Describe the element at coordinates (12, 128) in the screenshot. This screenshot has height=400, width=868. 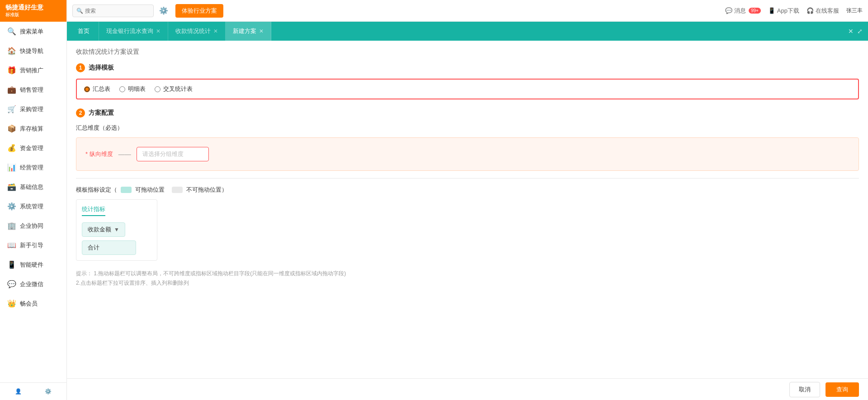
I see `box-icon: 📦` at that location.